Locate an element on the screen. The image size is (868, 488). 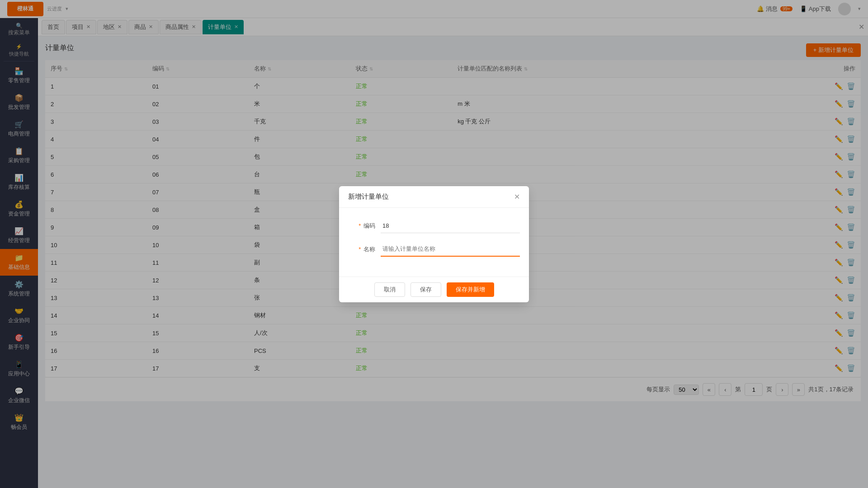
modal-body: * 编码 * 名称 is located at coordinates (434, 242).